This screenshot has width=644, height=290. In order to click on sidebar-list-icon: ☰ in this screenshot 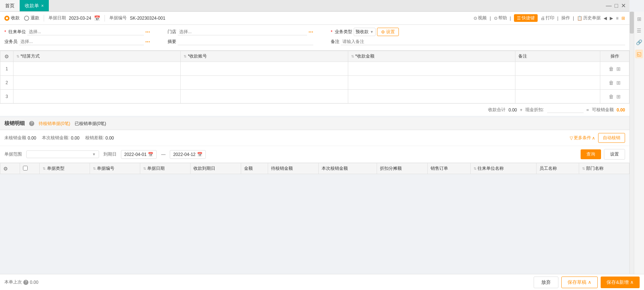, I will do `click(639, 31)`.